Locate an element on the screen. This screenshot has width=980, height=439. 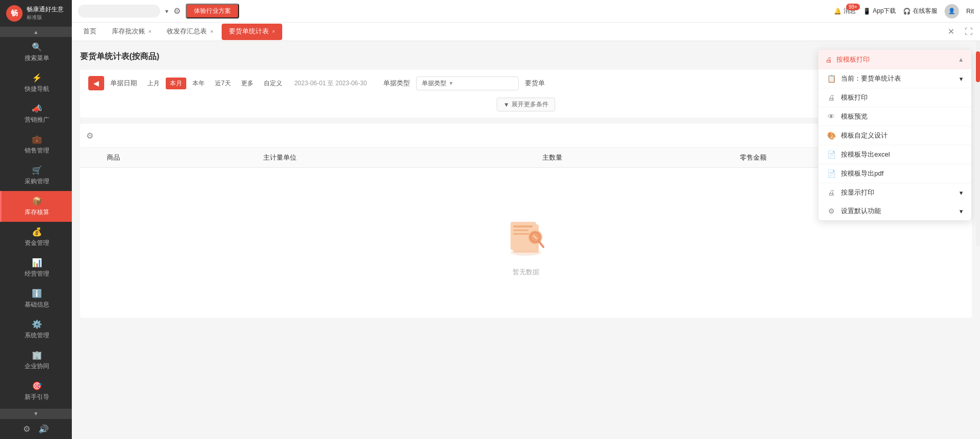
template-preview-icon: 👁 is located at coordinates (831, 117).